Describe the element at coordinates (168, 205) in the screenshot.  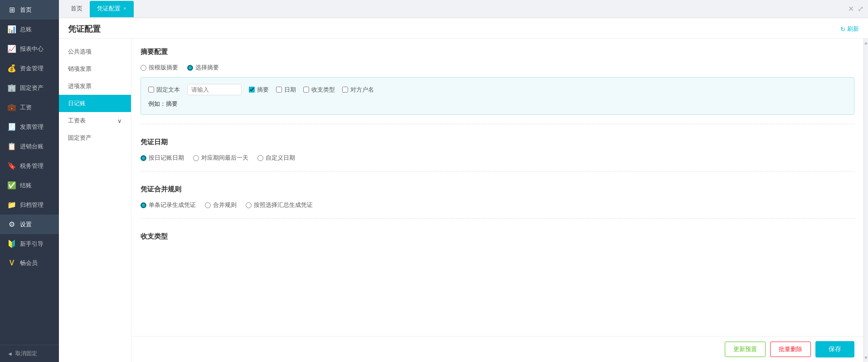
I see `merge-radio-single: 单条记录生成凭证` at that location.